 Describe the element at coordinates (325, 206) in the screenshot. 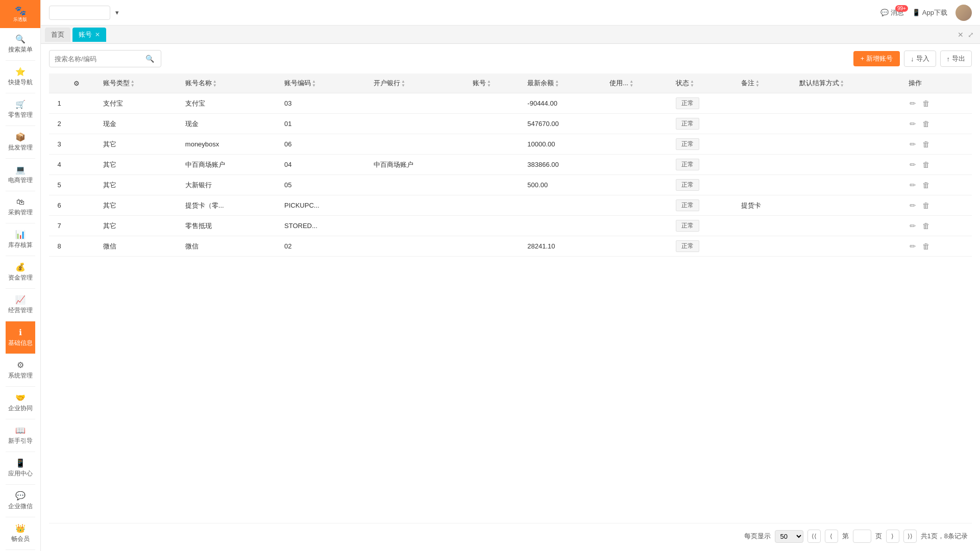

I see `cell-code-5: PICKUPC...` at that location.